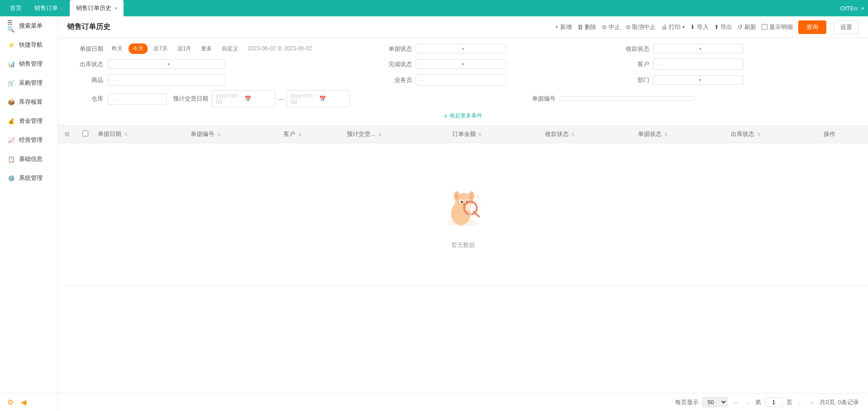 This screenshot has height=411, width=868. Describe the element at coordinates (219, 134) in the screenshot. I see `sort-no-icon: ⇅` at that location.